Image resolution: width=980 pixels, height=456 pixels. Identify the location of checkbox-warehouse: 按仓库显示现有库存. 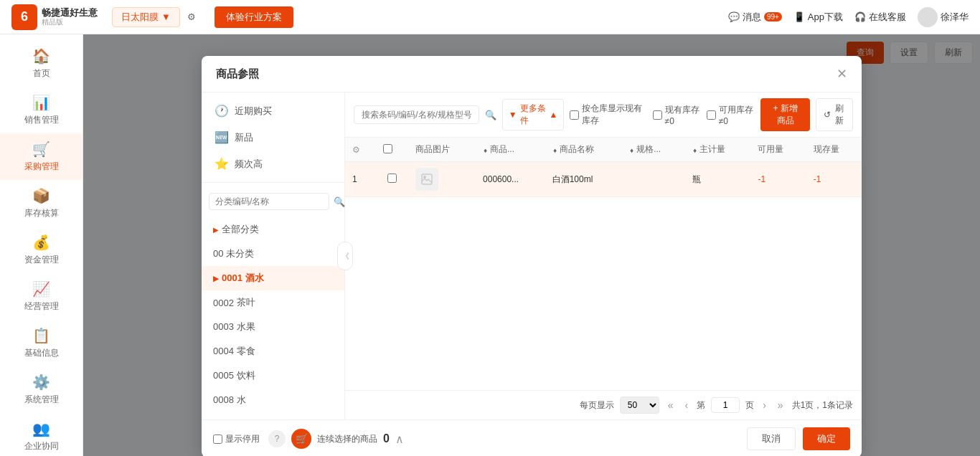
(608, 115).